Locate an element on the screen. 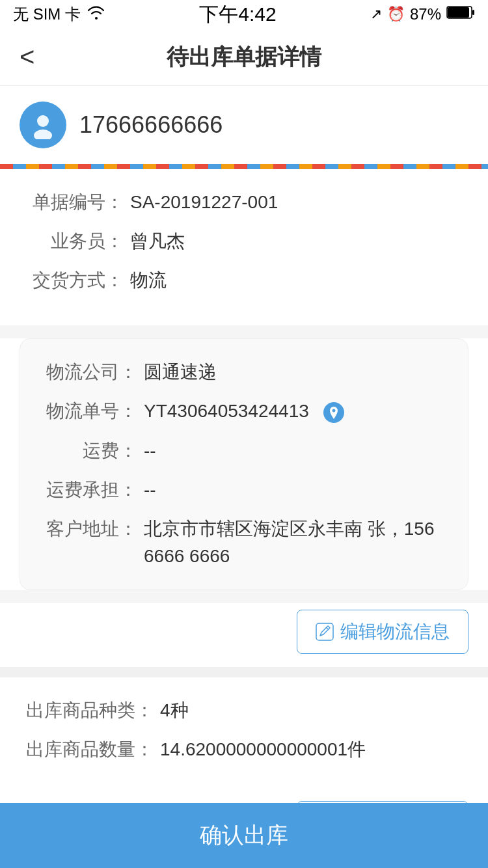 The image size is (488, 868). confirm-outbound-button: 确认出库 is located at coordinates (244, 835).